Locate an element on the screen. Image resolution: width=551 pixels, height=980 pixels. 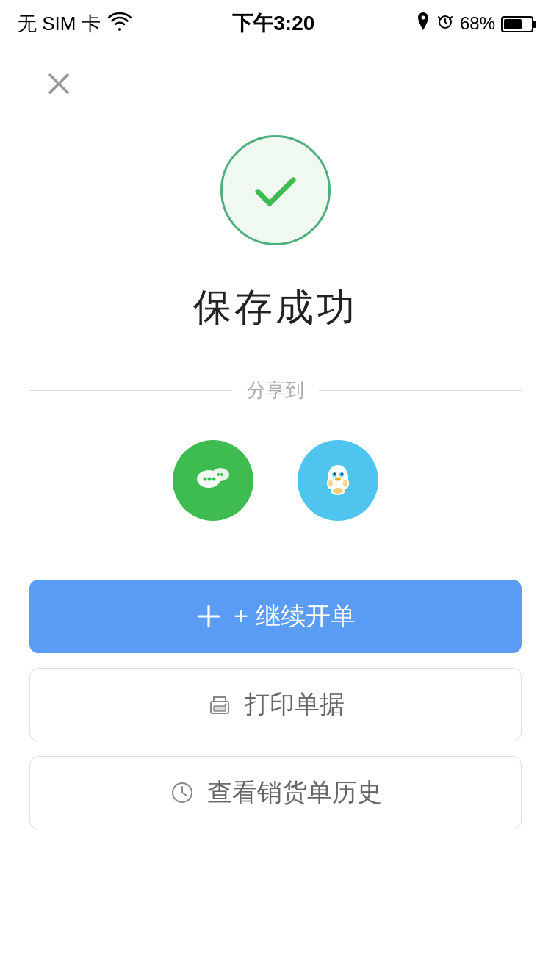
divider-right is located at coordinates (420, 391).